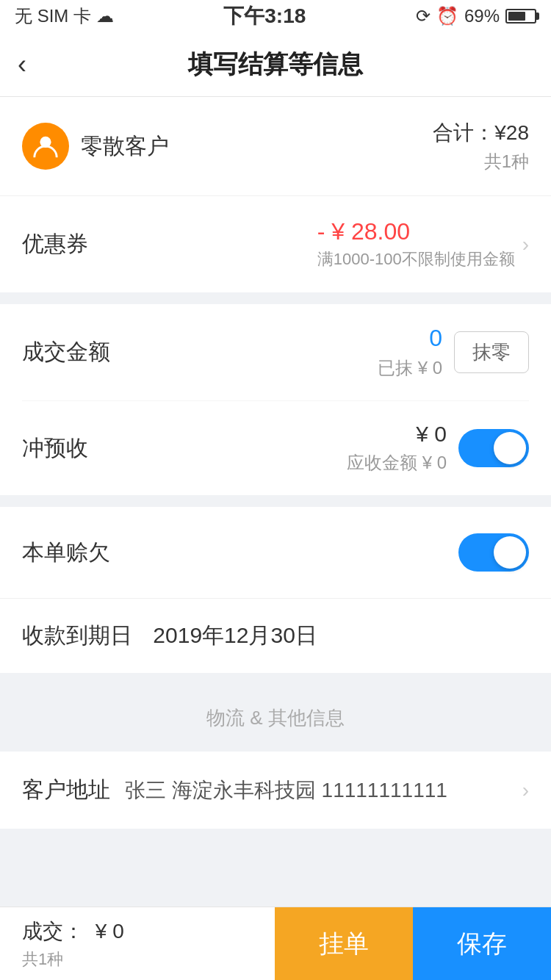 The image size is (551, 980). I want to click on status-left: 无 SIM 卡 ☁, so click(65, 16).